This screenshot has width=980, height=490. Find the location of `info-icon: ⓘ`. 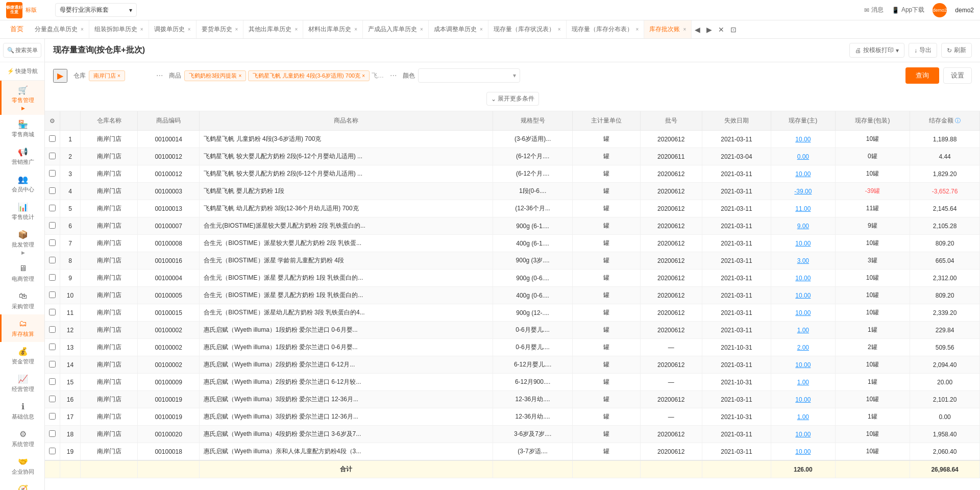

info-icon: ⓘ is located at coordinates (958, 120).